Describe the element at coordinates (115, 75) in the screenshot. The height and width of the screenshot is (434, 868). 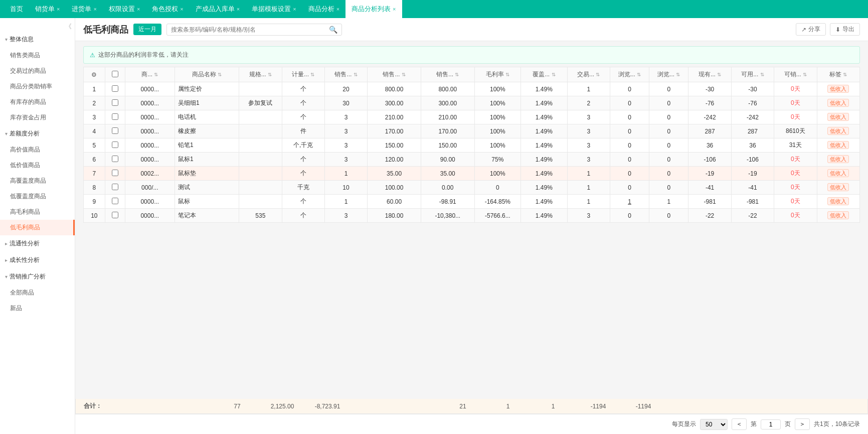
I see `col-checkbox` at that location.